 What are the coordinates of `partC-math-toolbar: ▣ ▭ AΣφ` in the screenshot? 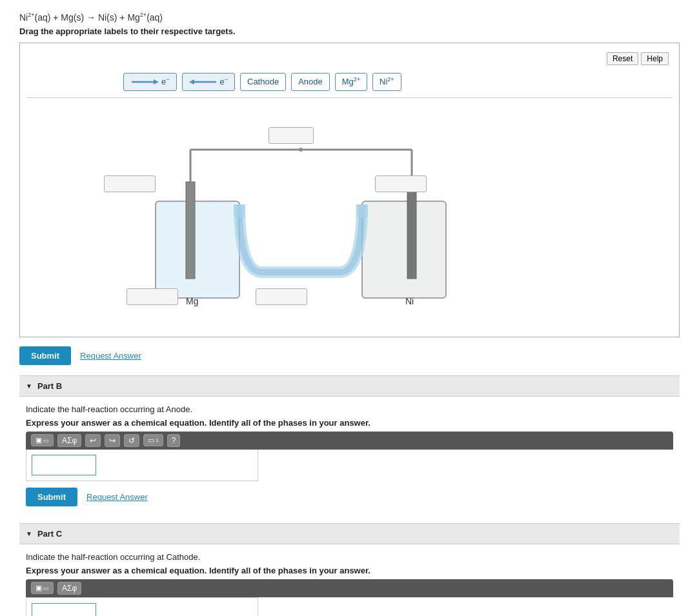 It's located at (350, 588).